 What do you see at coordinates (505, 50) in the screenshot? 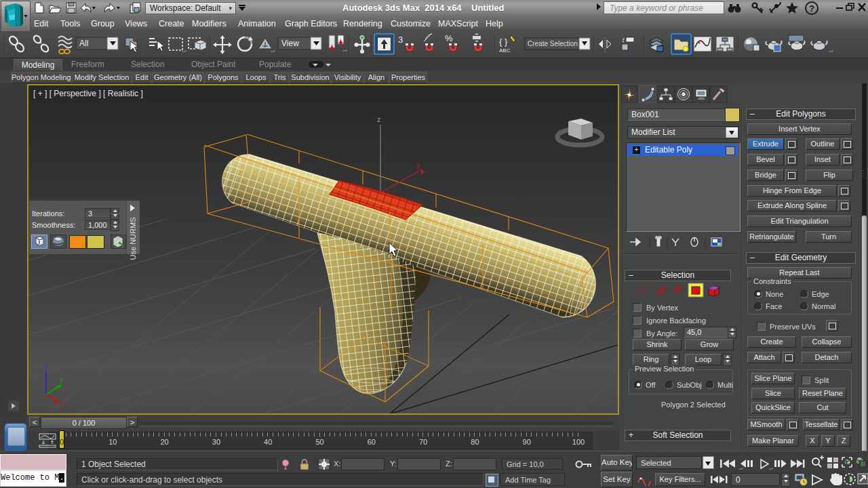
I see `svg-text: ABC` at bounding box center [505, 50].